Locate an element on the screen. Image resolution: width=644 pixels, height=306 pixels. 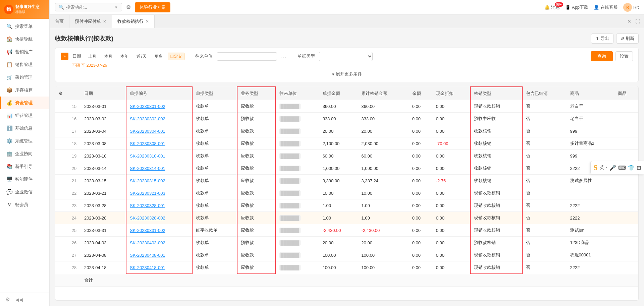
message-badge: 🔔 消息 99+ is located at coordinates (552, 7).